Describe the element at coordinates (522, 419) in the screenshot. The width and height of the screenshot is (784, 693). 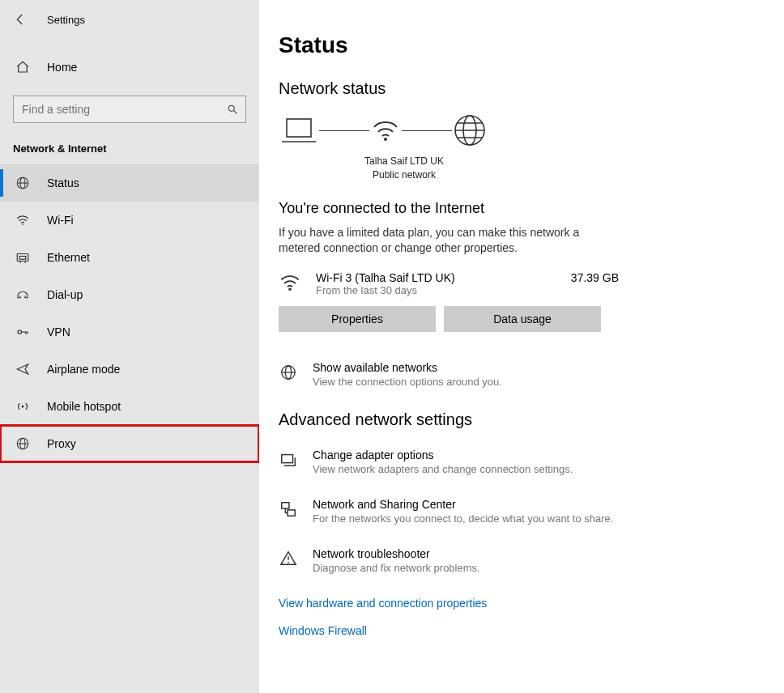
I see `advanced-heading: Advanced network settings` at that location.